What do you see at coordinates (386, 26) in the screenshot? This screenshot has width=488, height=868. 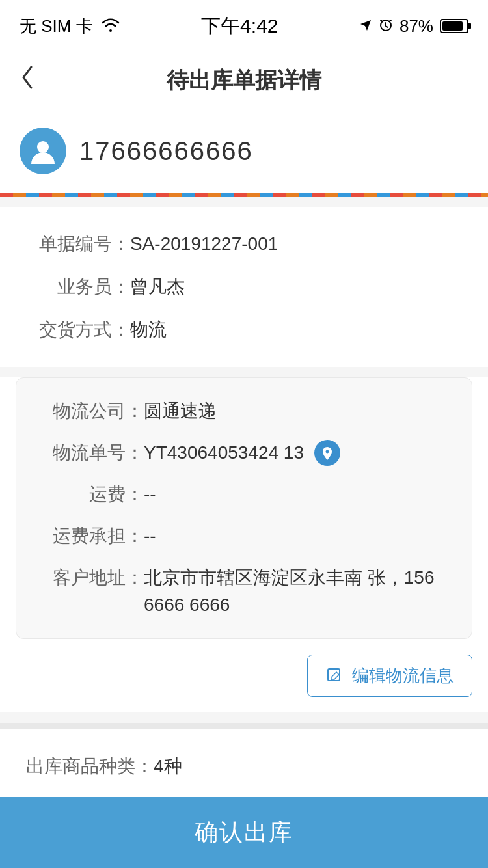 I see `alarm-icon` at bounding box center [386, 26].